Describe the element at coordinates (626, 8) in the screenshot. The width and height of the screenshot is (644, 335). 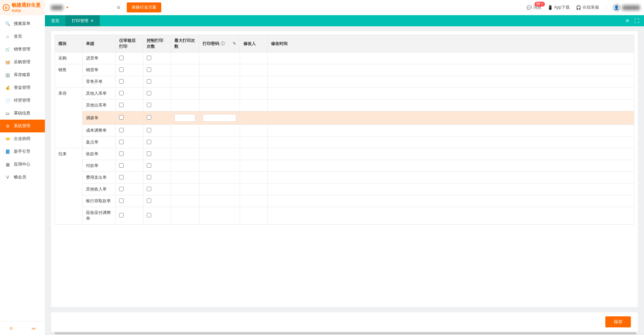
I see `user-menu: 👤 ██████` at that location.